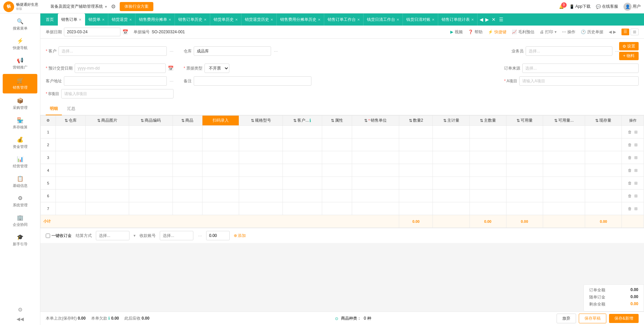  What do you see at coordinates (172, 51) in the screenshot?
I see `customer-more-btn: ···` at bounding box center [172, 51].